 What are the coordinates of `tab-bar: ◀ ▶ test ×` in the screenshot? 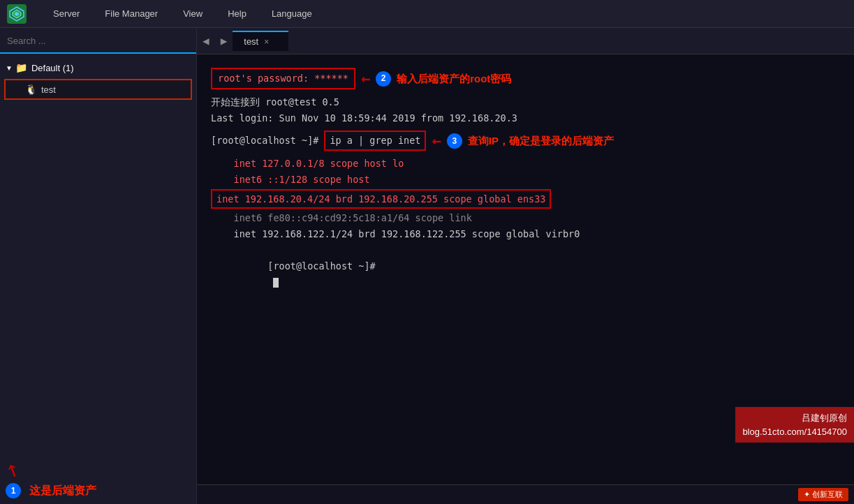 It's located at (525, 41).